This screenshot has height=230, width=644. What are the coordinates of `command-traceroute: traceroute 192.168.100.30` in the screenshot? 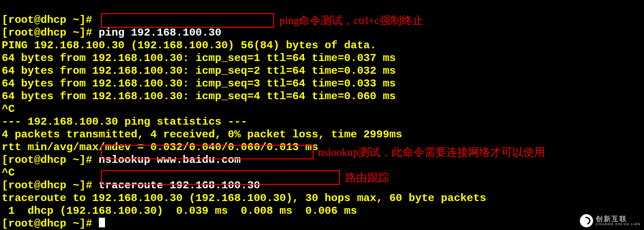 It's located at (180, 185).